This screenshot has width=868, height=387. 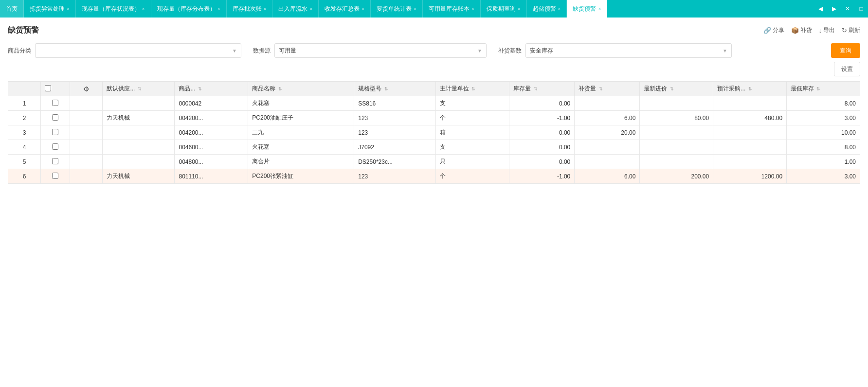 I want to click on row-supplier: 力天机械, so click(x=139, y=176).